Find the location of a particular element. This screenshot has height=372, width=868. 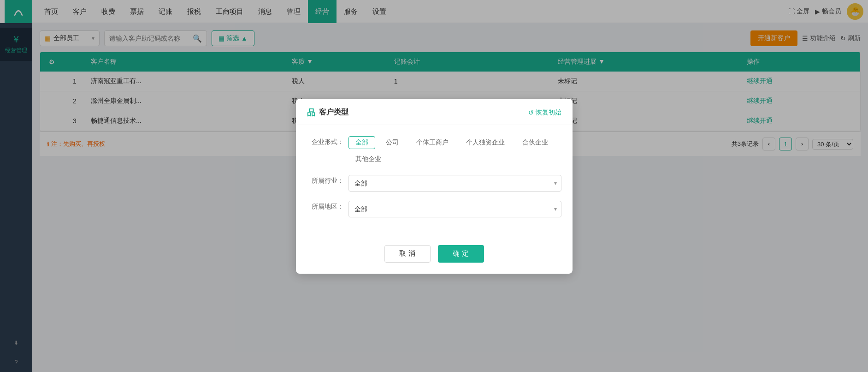

dialog-header: 品 客户类型 ↺ 恢复初始 is located at coordinates (434, 112).